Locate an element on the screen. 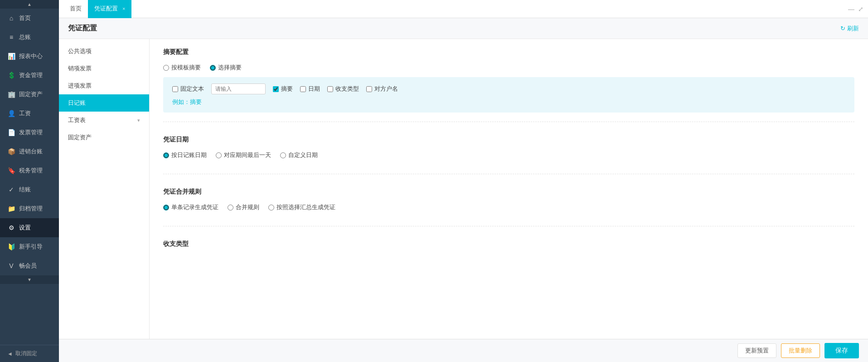  update-preview-button: 更新预置 is located at coordinates (757, 351).